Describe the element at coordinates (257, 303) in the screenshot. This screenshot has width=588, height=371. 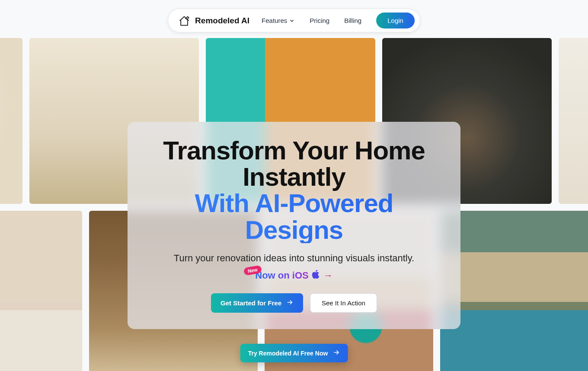
I see `get-started-button: Get Started for Free` at that location.